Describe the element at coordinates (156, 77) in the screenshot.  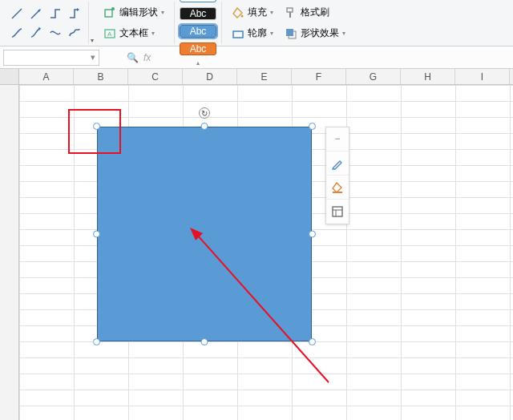
I see `col-header: C` at that location.